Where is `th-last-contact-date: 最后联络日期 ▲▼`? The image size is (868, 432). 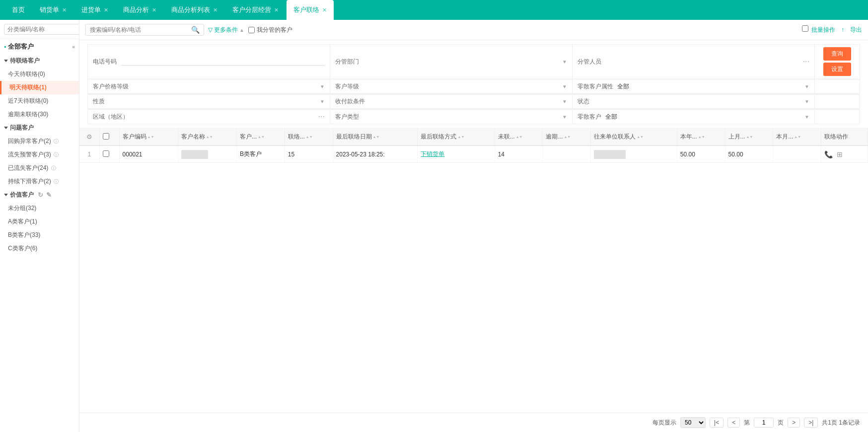
th-last-contact-date: 最后联络日期 ▲▼ is located at coordinates (375, 137).